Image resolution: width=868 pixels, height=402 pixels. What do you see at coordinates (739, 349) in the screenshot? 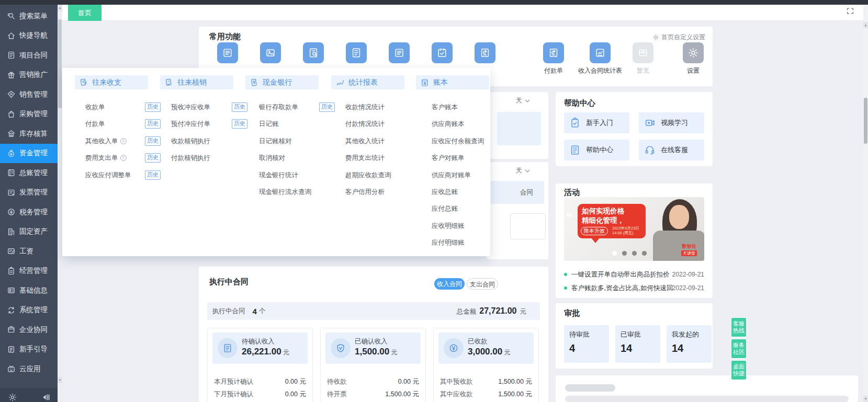
I see `float-button-1: 服务社区` at bounding box center [739, 349].